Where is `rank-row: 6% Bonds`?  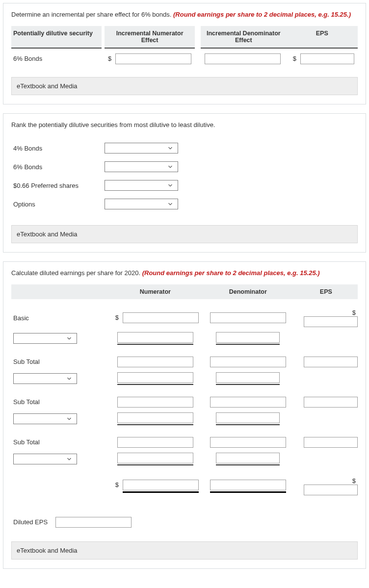
rank-row: 6% Bonds is located at coordinates (184, 168).